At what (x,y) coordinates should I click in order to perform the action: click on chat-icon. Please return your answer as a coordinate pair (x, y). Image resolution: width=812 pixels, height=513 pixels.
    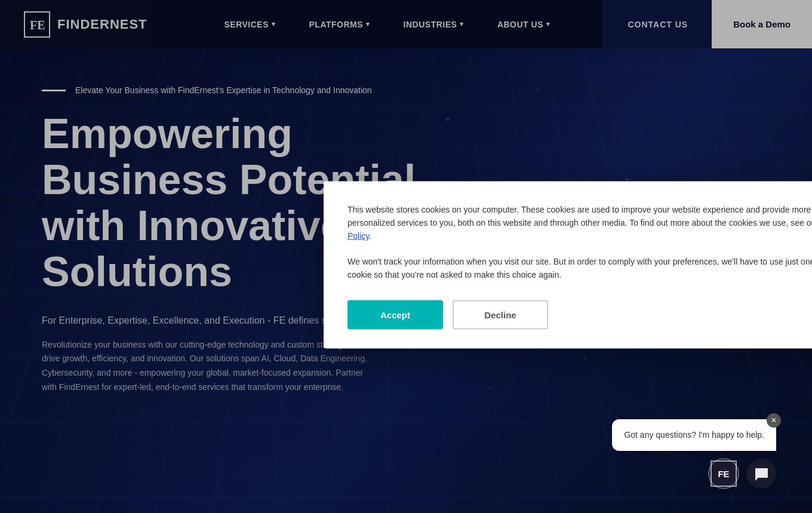
    Looking at the image, I should click on (761, 474).